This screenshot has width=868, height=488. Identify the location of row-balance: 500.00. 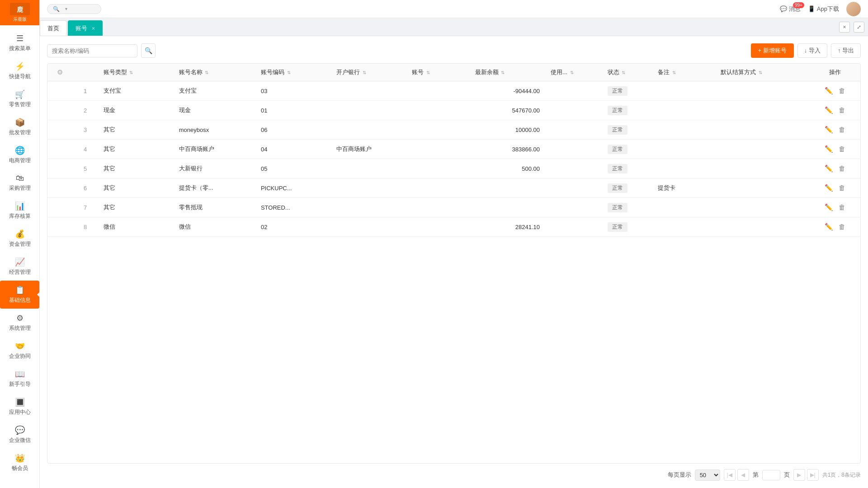
(507, 169).